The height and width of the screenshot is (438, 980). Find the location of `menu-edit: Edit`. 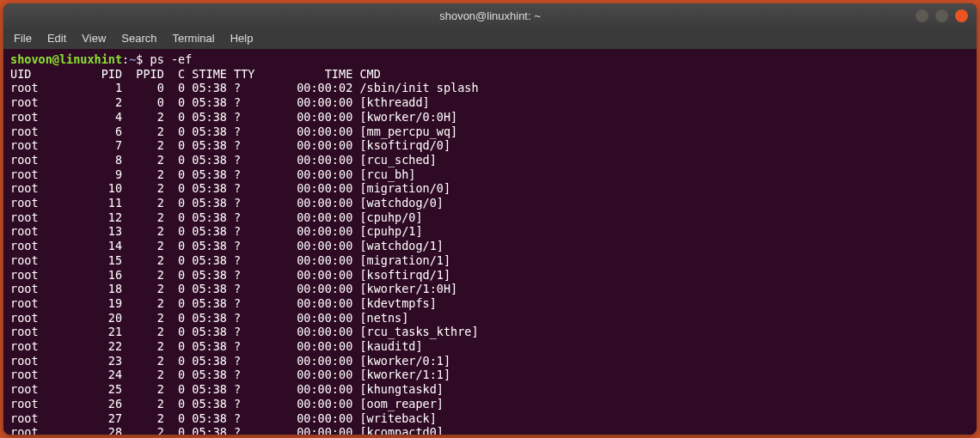

menu-edit: Edit is located at coordinates (57, 38).